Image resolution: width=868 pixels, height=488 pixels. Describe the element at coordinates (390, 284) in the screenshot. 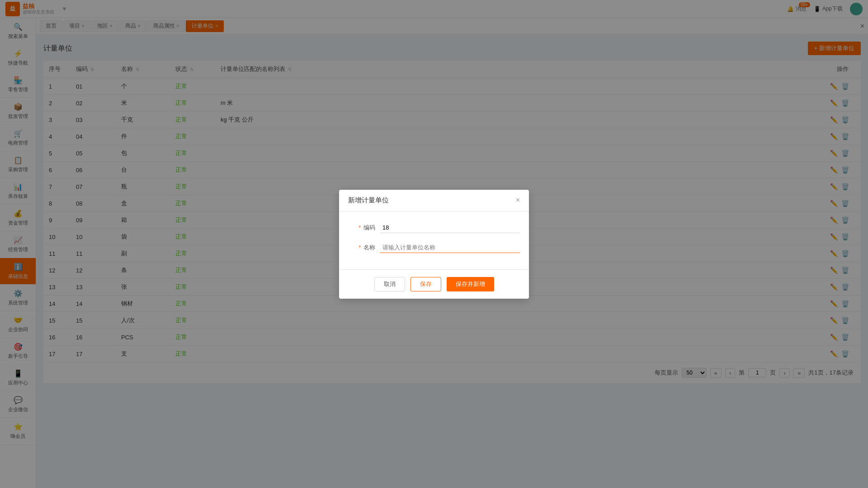

I see `cancel-button: 取消` at that location.